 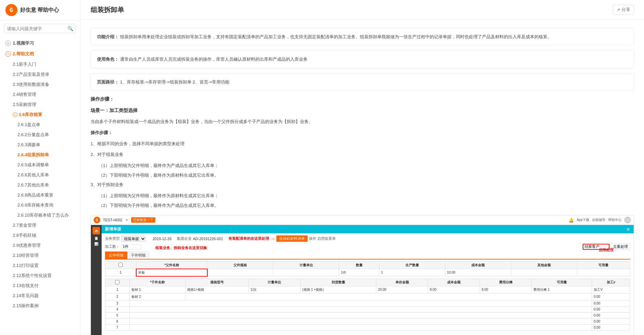 I want to click on share-label: 分享, so click(x=626, y=10).